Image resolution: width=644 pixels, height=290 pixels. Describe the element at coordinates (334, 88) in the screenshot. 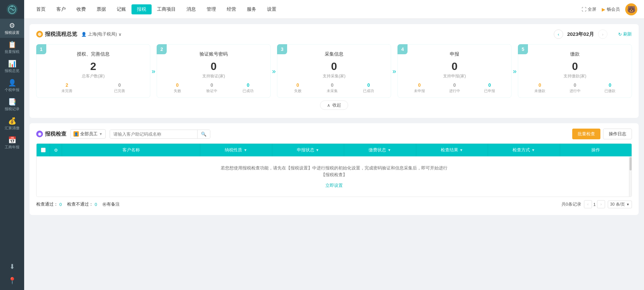

I see `step-stats-3: 0 失败 0 未采集 0 已成功` at that location.